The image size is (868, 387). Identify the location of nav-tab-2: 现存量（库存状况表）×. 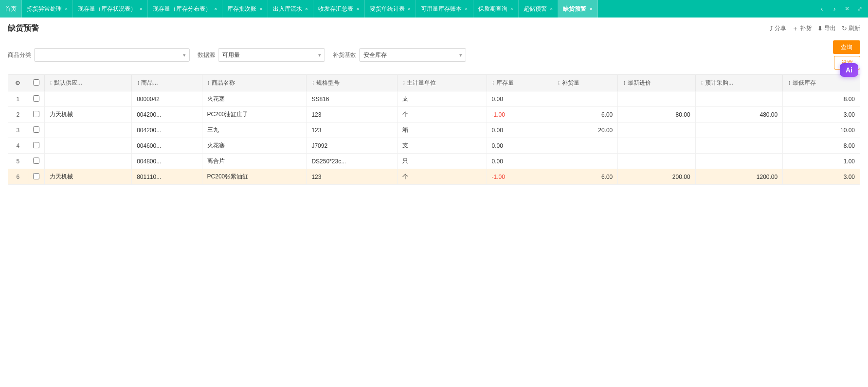
(110, 9).